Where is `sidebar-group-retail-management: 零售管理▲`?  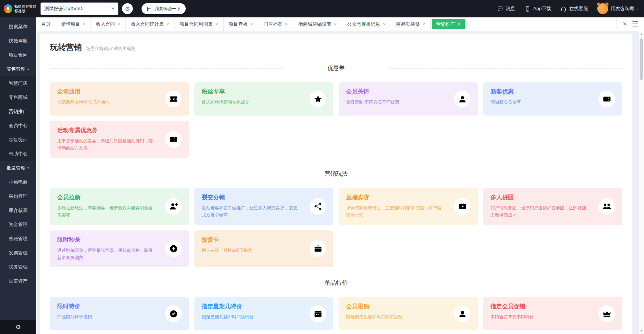 sidebar-group-retail-management: 零售管理▲ is located at coordinates (18, 69).